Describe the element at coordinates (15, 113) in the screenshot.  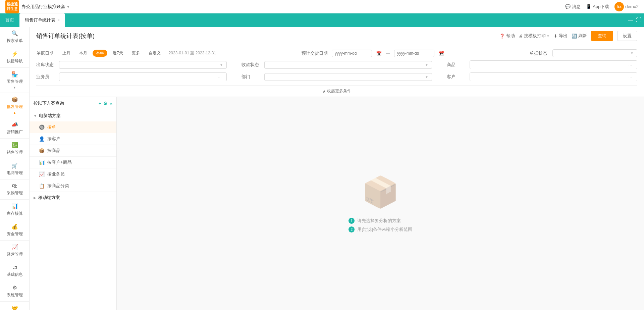
I see `wholesale-arrow-icon: ▲` at that location.